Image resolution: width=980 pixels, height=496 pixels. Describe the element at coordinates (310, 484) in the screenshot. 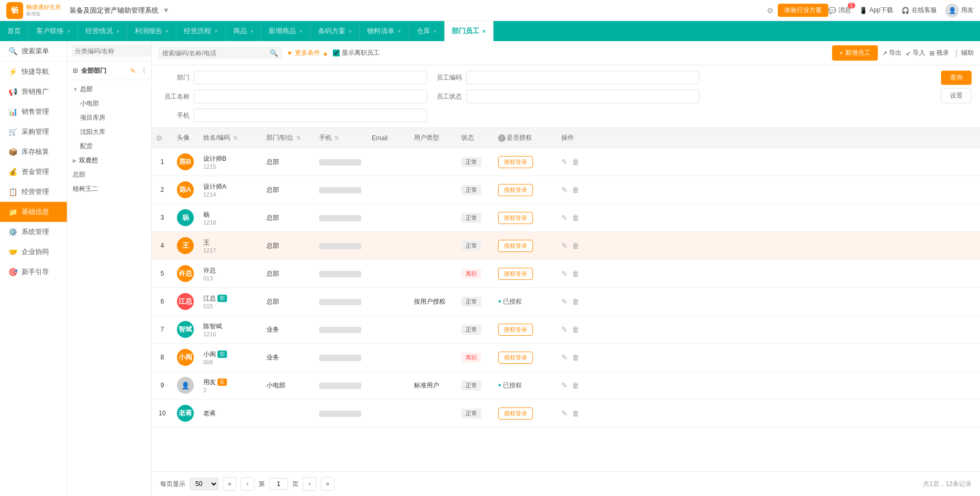

I see `next-page-button: ›` at that location.